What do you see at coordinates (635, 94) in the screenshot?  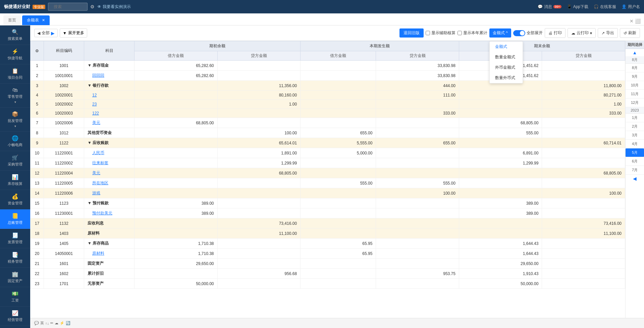 I see `period-month-11: 11月` at bounding box center [635, 94].